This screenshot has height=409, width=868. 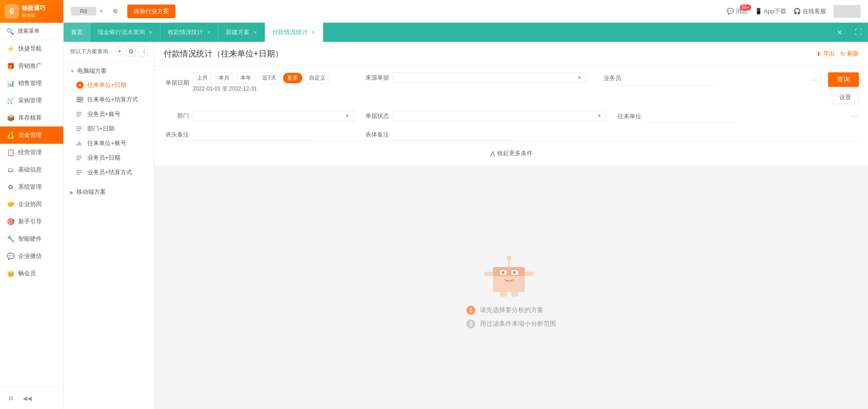 What do you see at coordinates (131, 51) in the screenshot?
I see `scheme-settings-btn: ⚙` at bounding box center [131, 51].